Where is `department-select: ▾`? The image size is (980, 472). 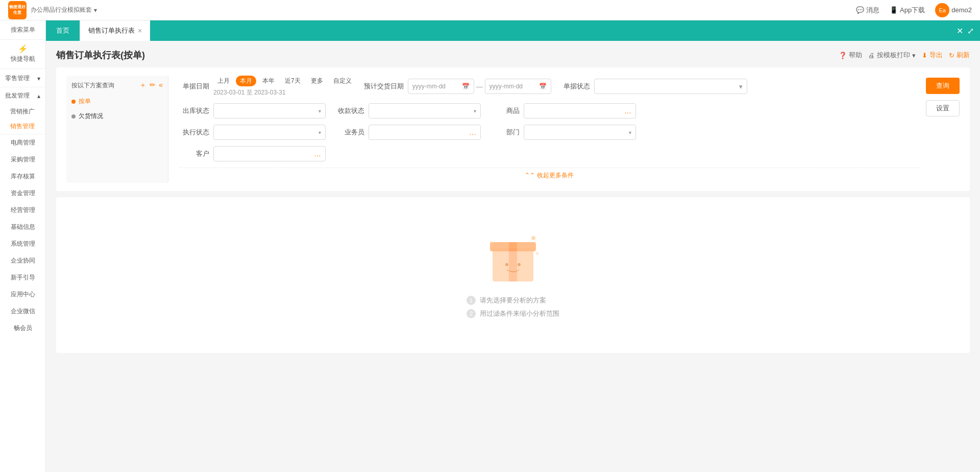 department-select: ▾ is located at coordinates (580, 132).